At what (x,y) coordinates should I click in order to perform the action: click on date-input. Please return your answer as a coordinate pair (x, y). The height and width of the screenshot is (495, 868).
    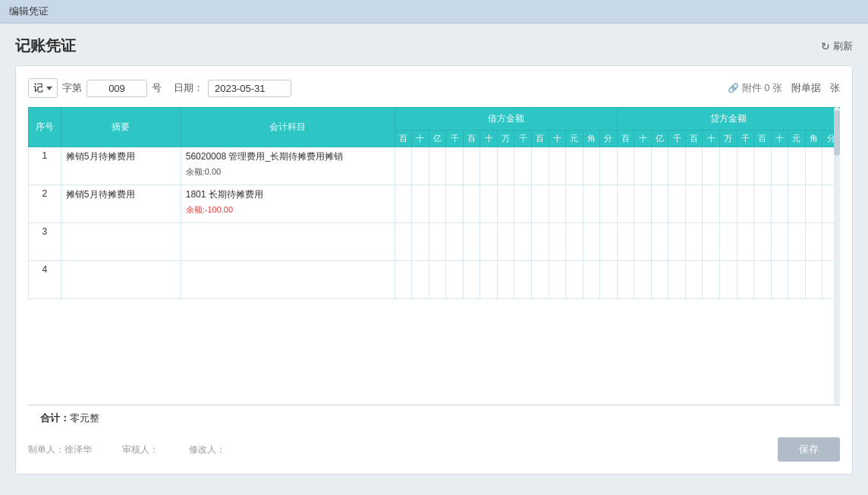
    Looking at the image, I should click on (250, 88).